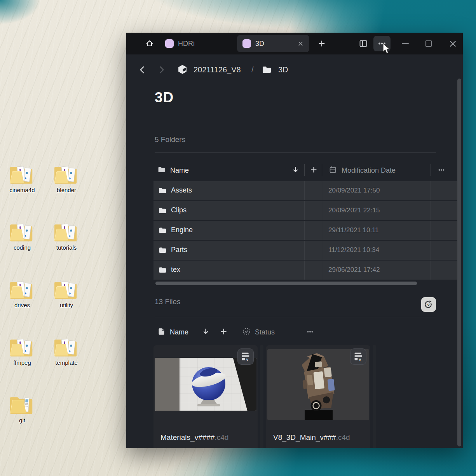  Describe the element at coordinates (187, 44) in the screenshot. I see `tab-label: HDRi` at that location.